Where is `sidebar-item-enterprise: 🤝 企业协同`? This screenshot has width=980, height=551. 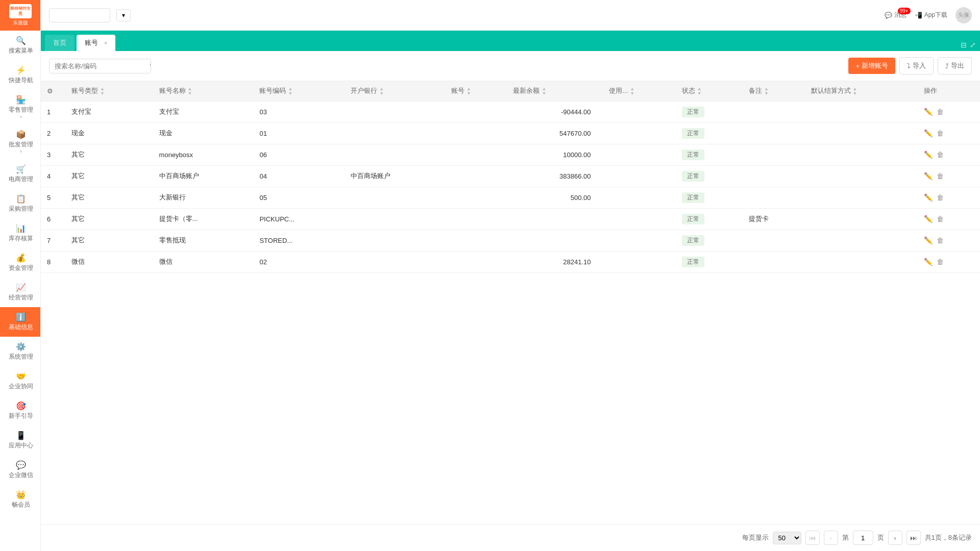 sidebar-item-enterprise: 🤝 企业协同 is located at coordinates (20, 381).